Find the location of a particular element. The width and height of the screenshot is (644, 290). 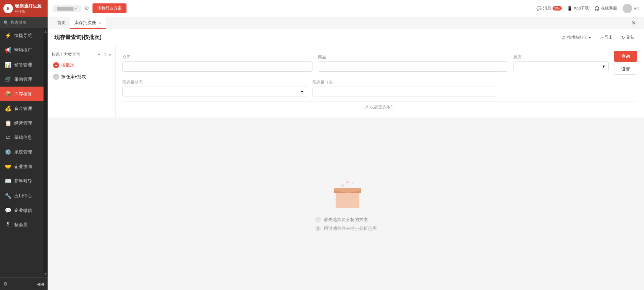

add-scheme-icon: ＋ is located at coordinates (99, 54).